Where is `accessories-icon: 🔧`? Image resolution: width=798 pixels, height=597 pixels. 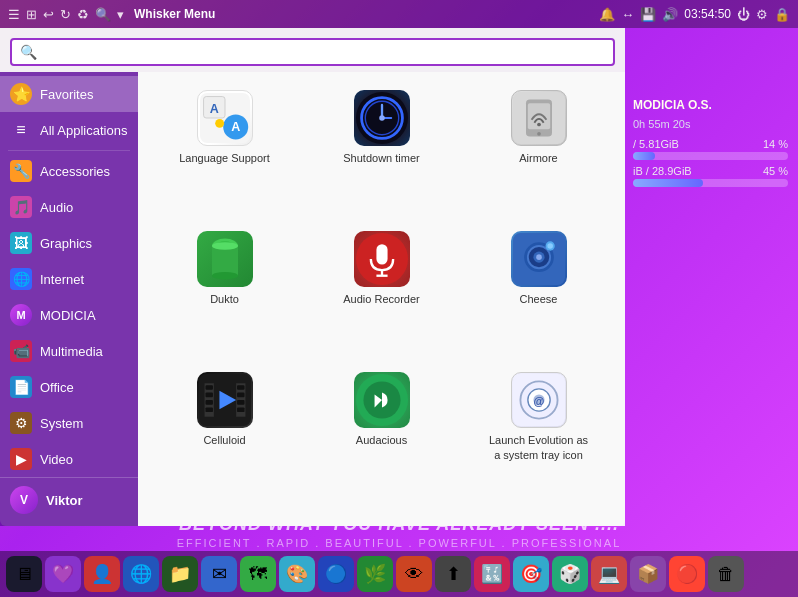
accessories-icon: 🔧 is located at coordinates (21, 171).